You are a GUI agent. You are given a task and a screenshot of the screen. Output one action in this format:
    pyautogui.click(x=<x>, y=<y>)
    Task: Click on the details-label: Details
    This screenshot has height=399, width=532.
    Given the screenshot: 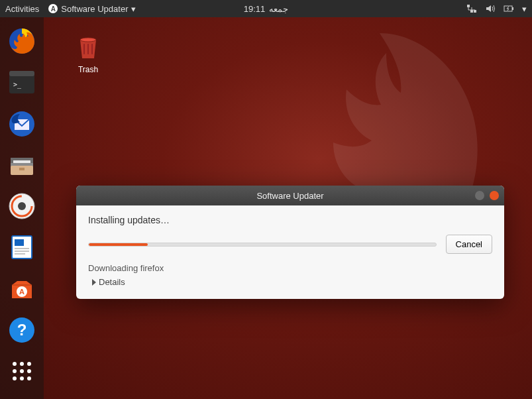 What is the action you would take?
    pyautogui.click(x=112, y=282)
    